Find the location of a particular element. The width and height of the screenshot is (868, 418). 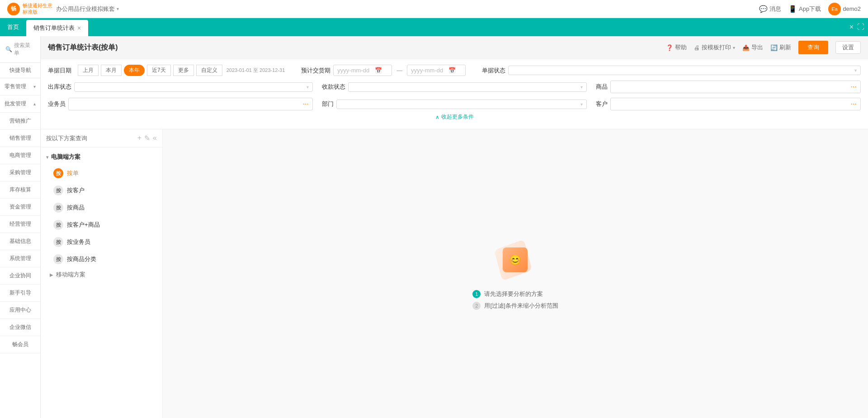

sidebar-item-app-center: 应用中心 is located at coordinates (20, 310).